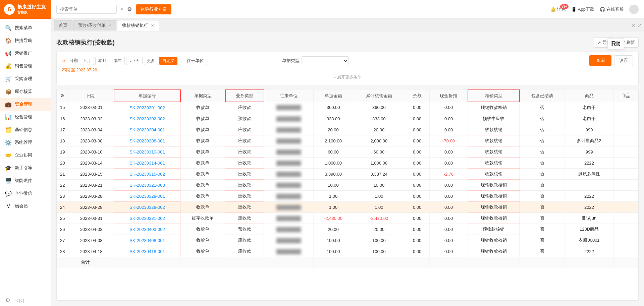  What do you see at coordinates (347, 251) in the screenshot?
I see `table-row: 28 2023-04-18 SK-20230418-001 收款单 应收款 ██…` at bounding box center [347, 251].